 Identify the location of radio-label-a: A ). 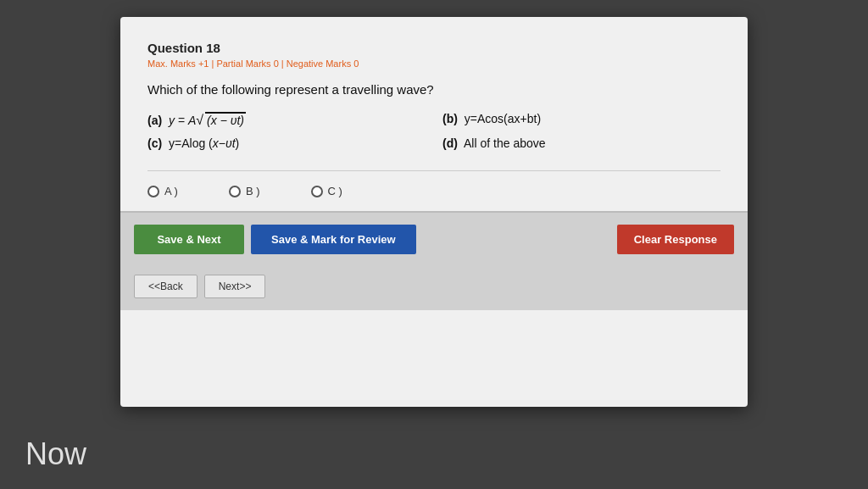
(171, 192).